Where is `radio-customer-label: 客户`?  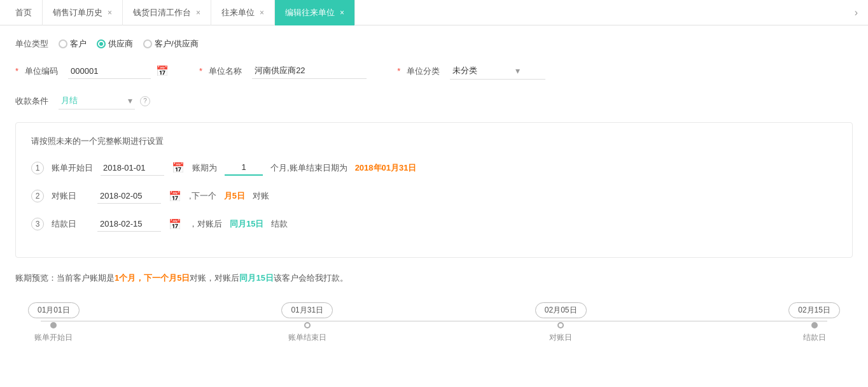
radio-customer-label: 客户 is located at coordinates (78, 44).